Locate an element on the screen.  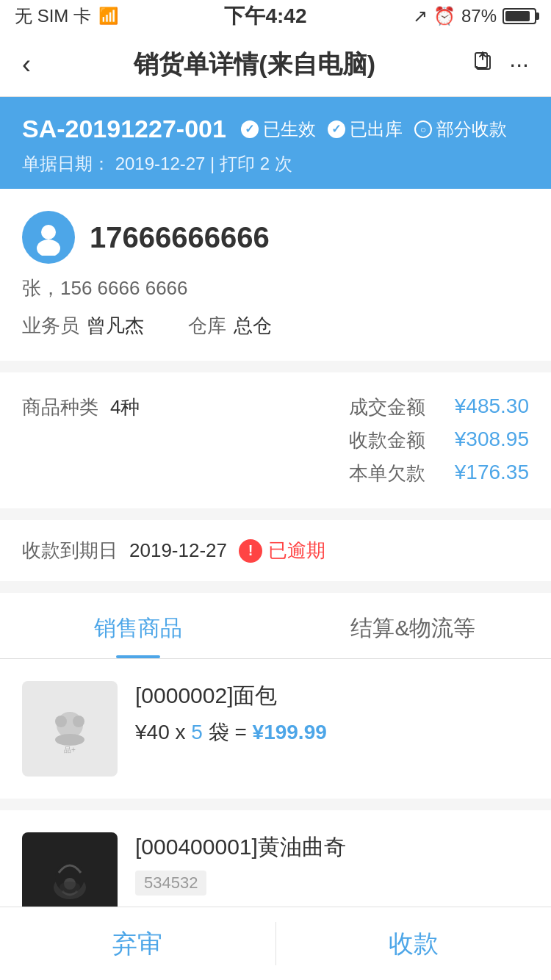
product-batch-2: 534532 is located at coordinates (170, 883).